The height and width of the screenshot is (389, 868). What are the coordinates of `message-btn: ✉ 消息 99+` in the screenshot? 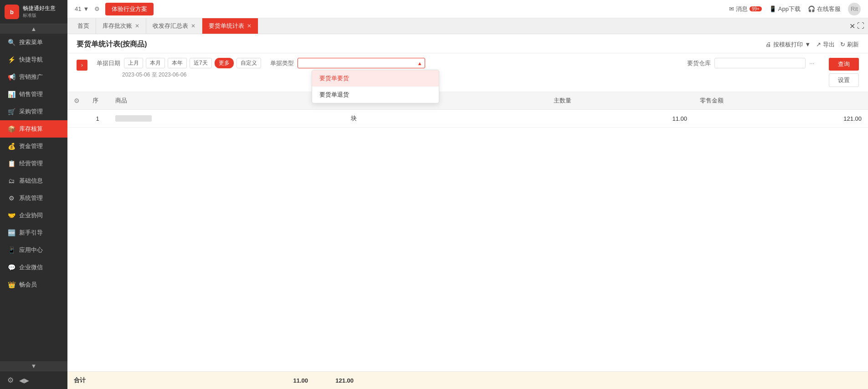 It's located at (745, 9).